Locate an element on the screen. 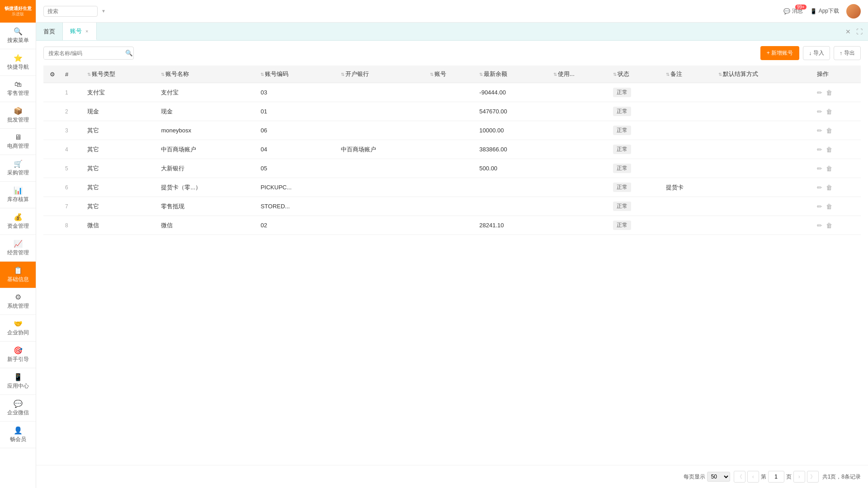  account-search-input is located at coordinates (82, 53).